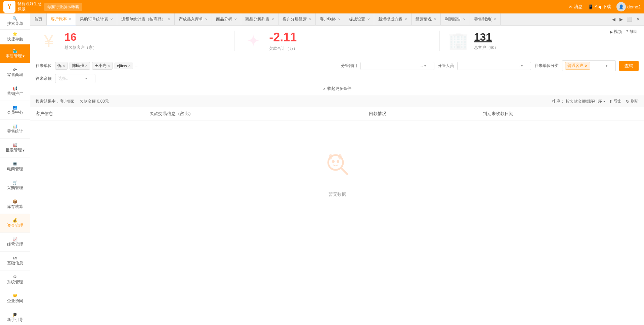 The width and height of the screenshot is (644, 325). I want to click on tab-new-boost: 新增提成方案 ✕, so click(393, 20).